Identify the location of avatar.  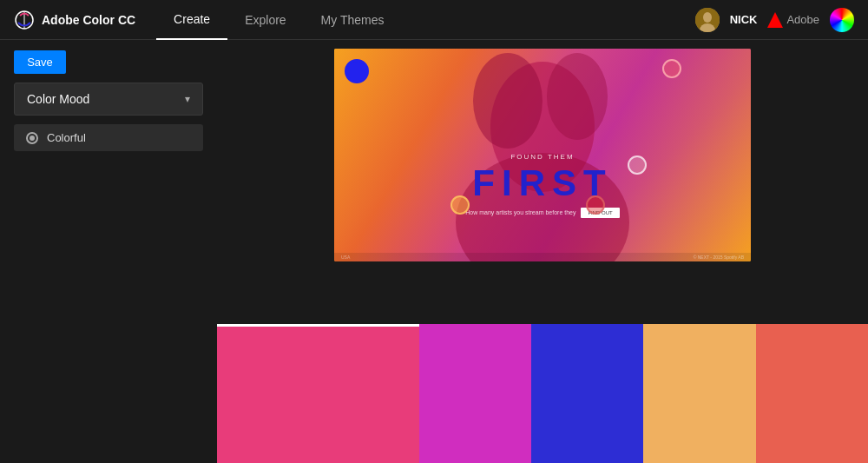
(707, 20).